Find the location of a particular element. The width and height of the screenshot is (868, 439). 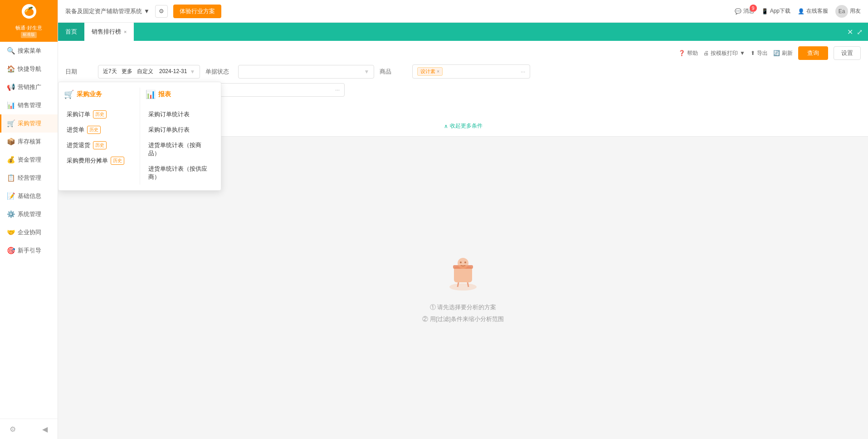

tabbar-expand-icon: ⤢ is located at coordinates (860, 32).